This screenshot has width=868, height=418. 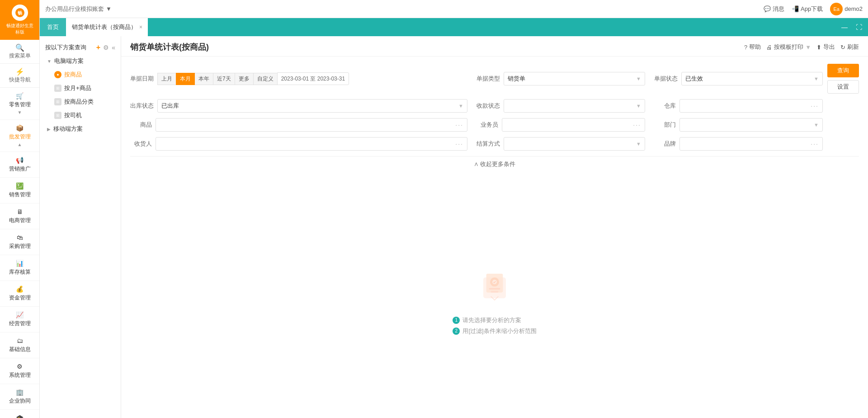 What do you see at coordinates (20, 371) in the screenshot?
I see `sidebar-item-system: ⚙ 系统管理` at bounding box center [20, 371].